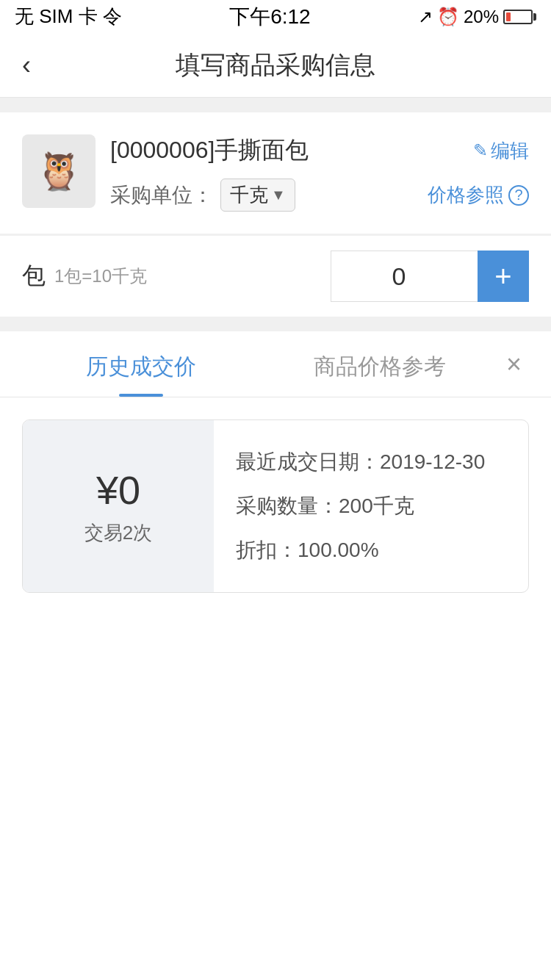  Describe the element at coordinates (404, 276) in the screenshot. I see `quantity-input` at that location.